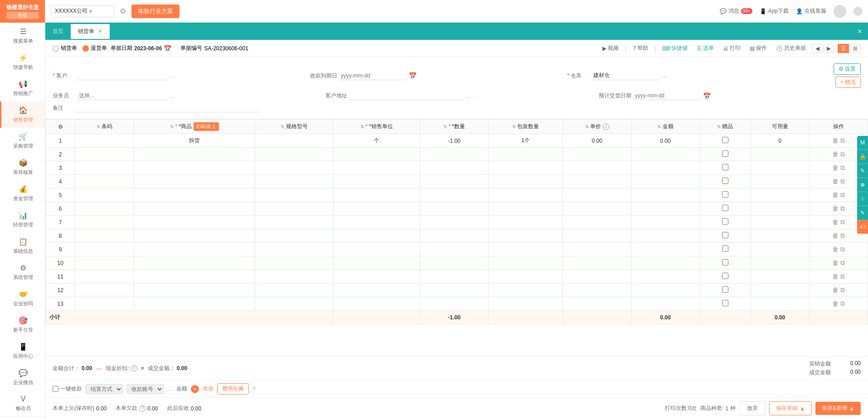 The height and width of the screenshot is (419, 868). Describe the element at coordinates (454, 141) in the screenshot. I see `row-qty-0: -1.00` at that location.